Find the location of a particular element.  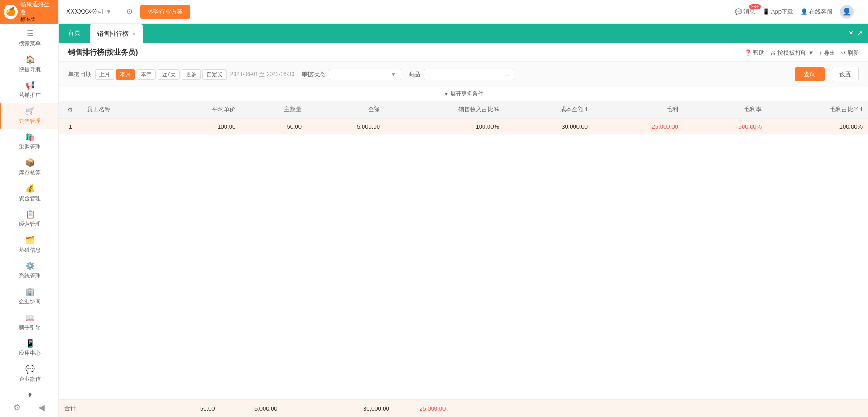

sidebar-item-vip-member: ♦ 畅会员 is located at coordinates (29, 392).